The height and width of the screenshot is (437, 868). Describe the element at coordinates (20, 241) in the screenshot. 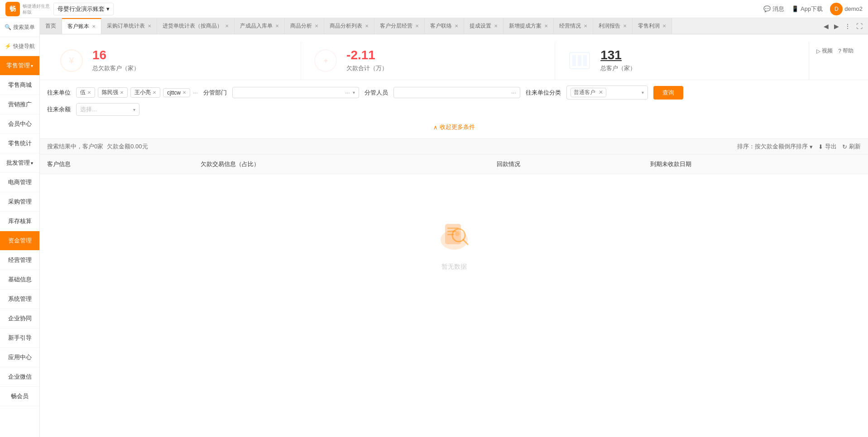

I see `sidebar-item-capital: 资金管理` at that location.